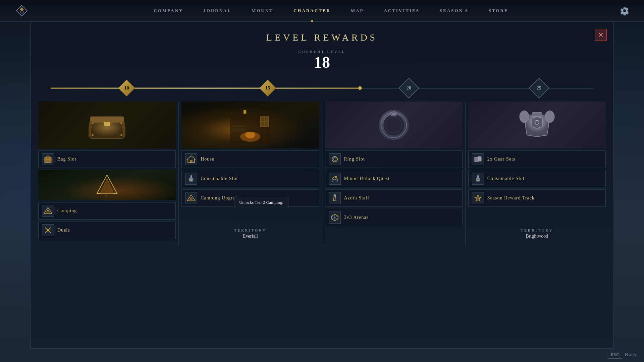  Describe the element at coordinates (394, 174) in the screenshot. I see `reward-column-20: Ring Slot Mount Unlock Quest` at that location.